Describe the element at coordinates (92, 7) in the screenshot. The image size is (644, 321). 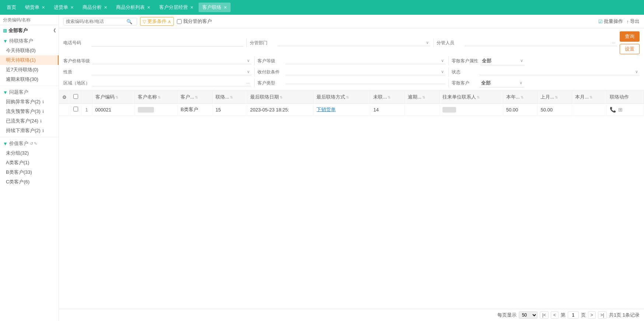
I see `nav-product-analysis-label: 商品分析` at that location.